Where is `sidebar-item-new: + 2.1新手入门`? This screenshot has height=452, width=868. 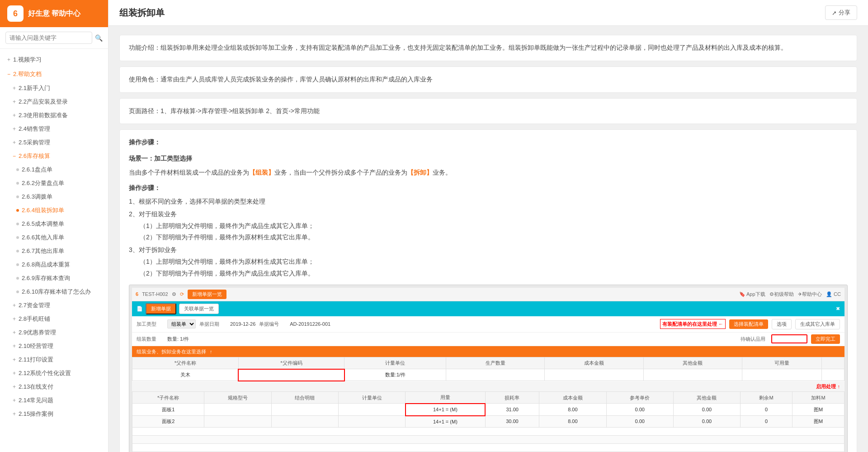
sidebar-item-new: + 2.1新手入门 is located at coordinates (54, 88).